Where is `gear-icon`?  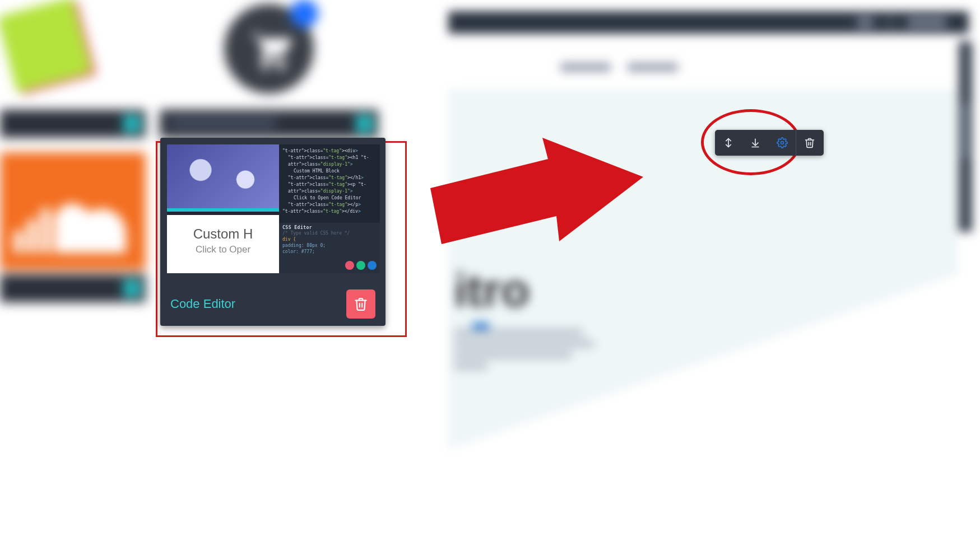
gear-icon is located at coordinates (782, 143).